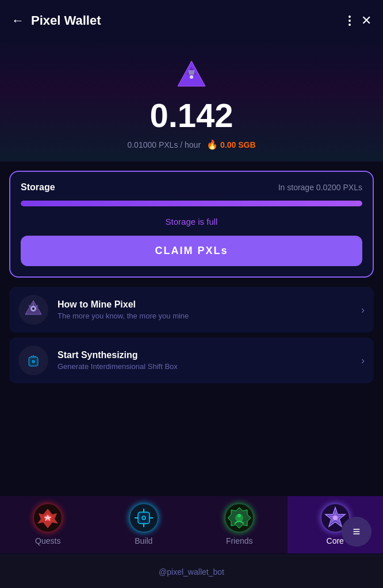 This screenshot has height=588, width=383. What do you see at coordinates (205, 305) in the screenshot?
I see `mine-pixel-title: How to Mine Pixel` at bounding box center [205, 305].